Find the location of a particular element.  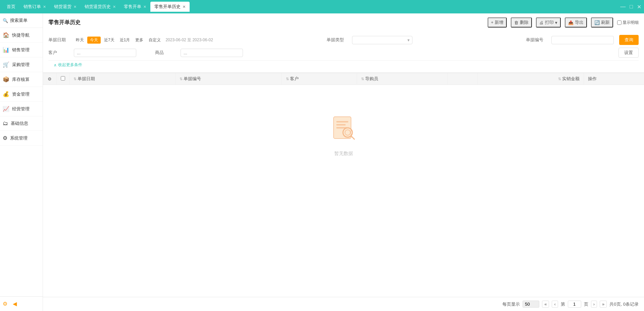

doc-no-input is located at coordinates (583, 40).